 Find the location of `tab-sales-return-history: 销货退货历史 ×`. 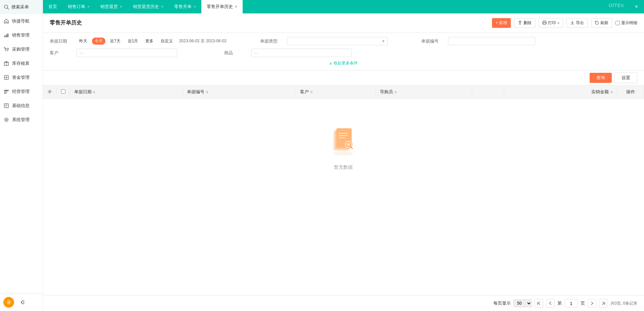

tab-sales-return-history: 销货退货历史 × is located at coordinates (148, 7).